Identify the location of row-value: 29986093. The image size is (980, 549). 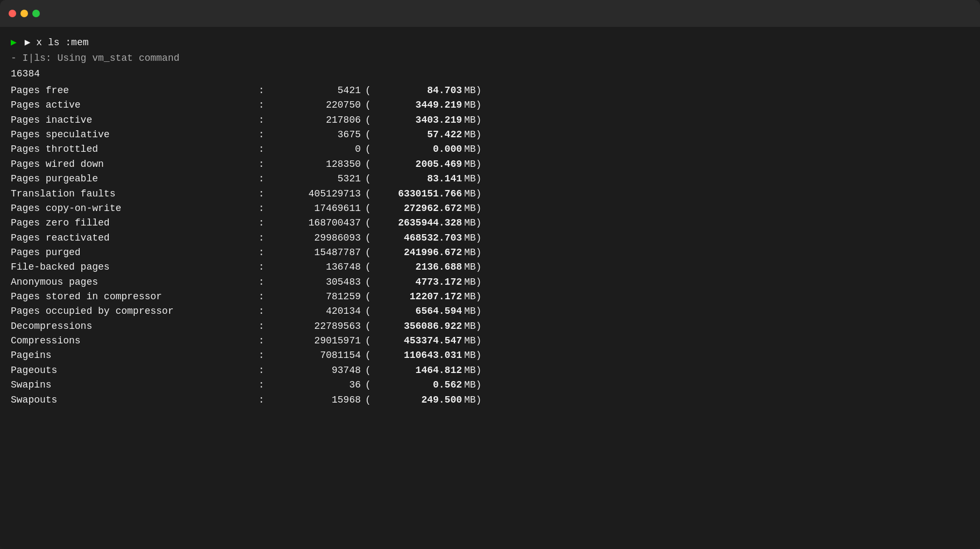
(318, 238).